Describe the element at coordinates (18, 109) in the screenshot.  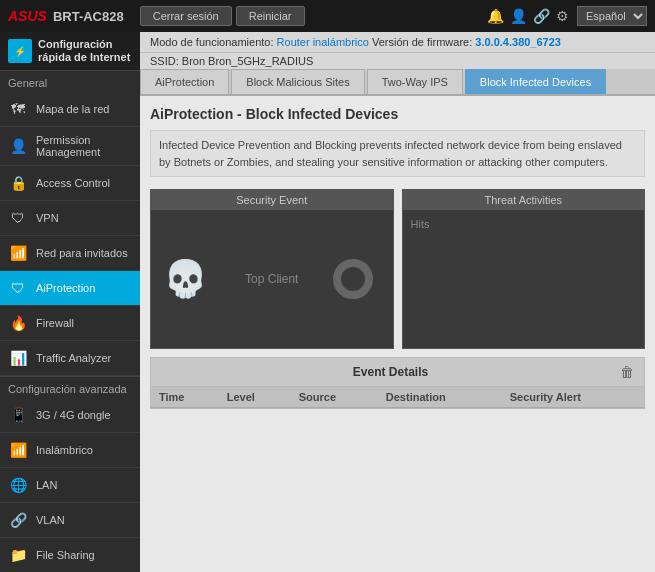
I see `network-map-icon: 🗺` at that location.